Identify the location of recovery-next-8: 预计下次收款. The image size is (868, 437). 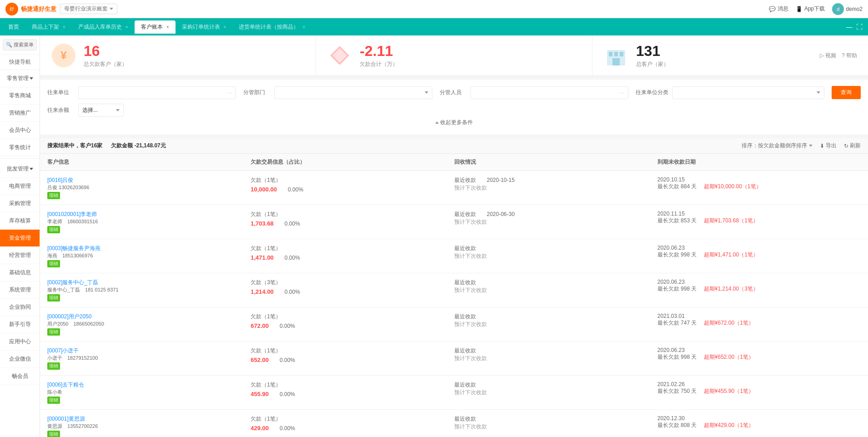
(556, 427).